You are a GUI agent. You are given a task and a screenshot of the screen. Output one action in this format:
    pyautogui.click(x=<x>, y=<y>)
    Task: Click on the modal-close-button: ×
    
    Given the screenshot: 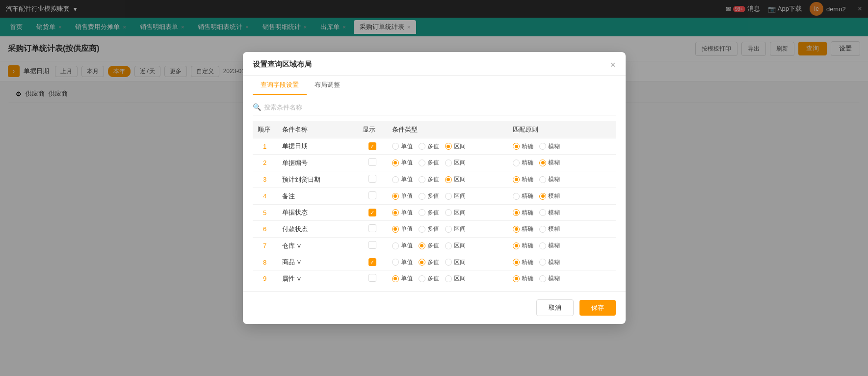 What is the action you would take?
    pyautogui.click(x=613, y=65)
    